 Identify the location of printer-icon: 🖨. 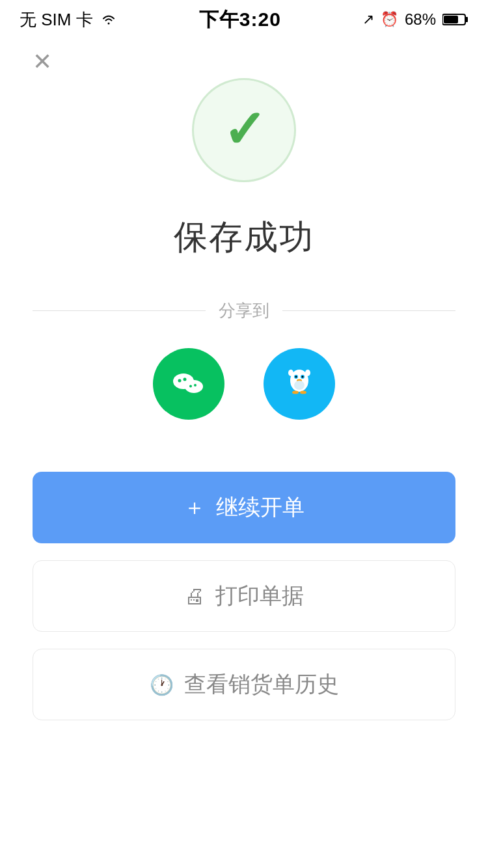
(195, 596).